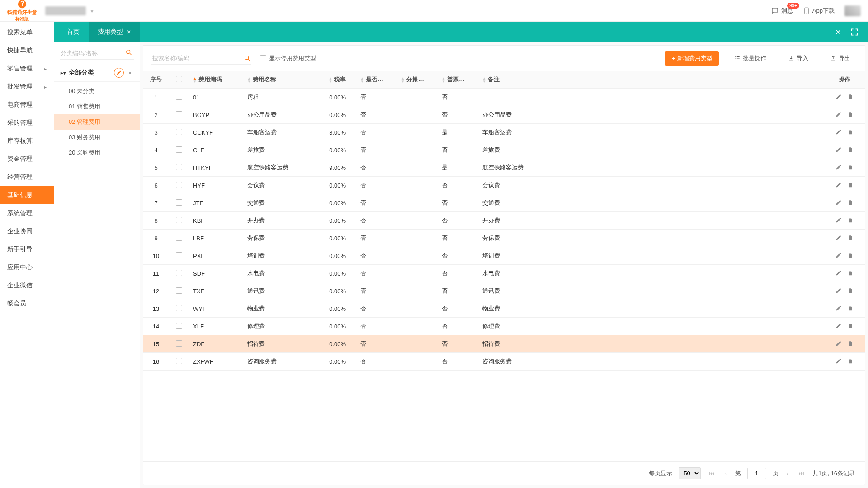 This screenshot has height=488, width=868. Describe the element at coordinates (27, 195) in the screenshot. I see `sidebar-item-9: 基础信息` at that location.